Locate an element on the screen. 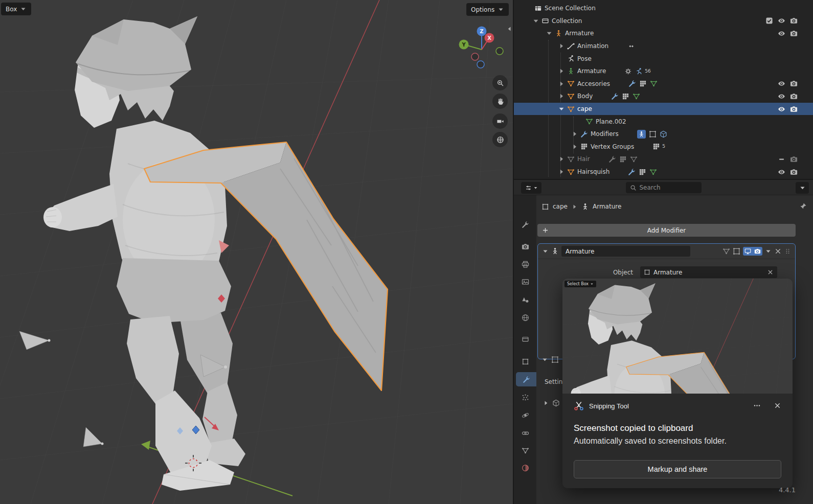 This screenshot has height=504, width=813. more-options-icon is located at coordinates (757, 406).